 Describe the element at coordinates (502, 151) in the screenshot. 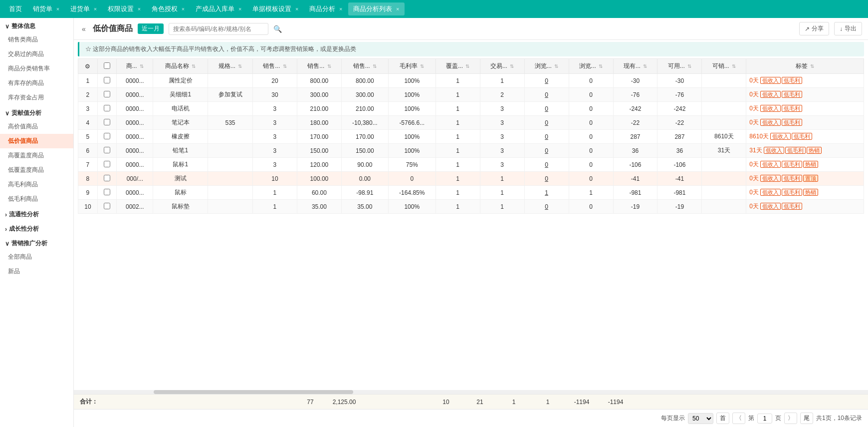

I see `row-trade: 3` at that location.